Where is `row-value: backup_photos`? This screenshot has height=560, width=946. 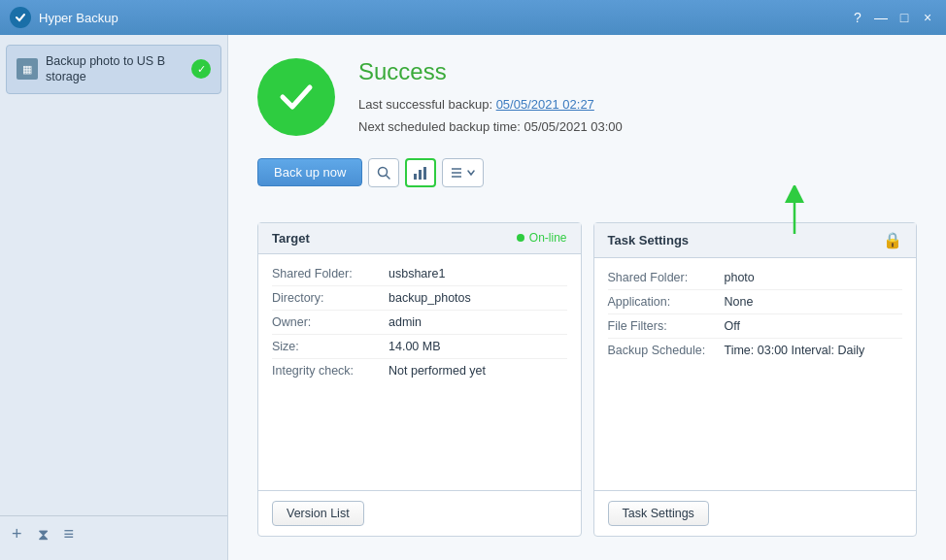
row-value: backup_photos is located at coordinates (429, 298).